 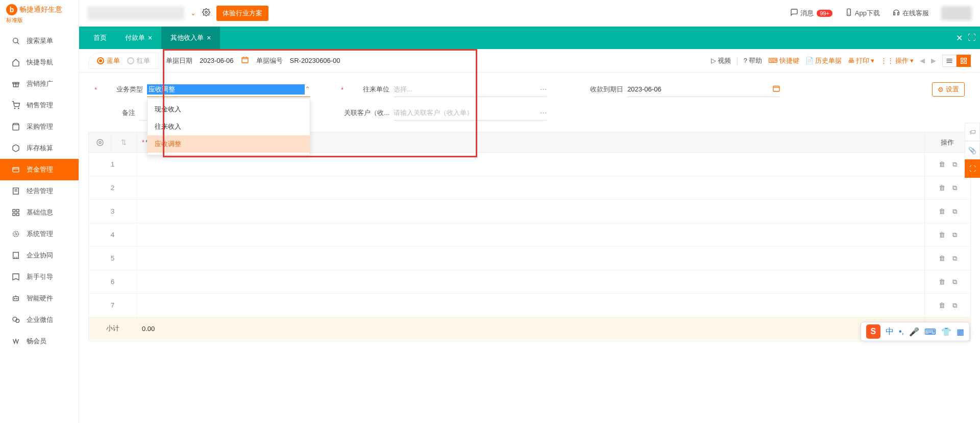 I want to click on sidebar-item-operation: 经营管理, so click(x=39, y=191).